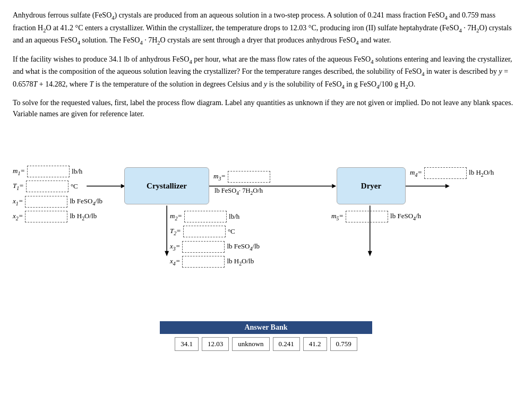  I want to click on answer-bank-area: Answer Bank 34.1 12.03 unknown 0.241 41.…, so click(266, 336).